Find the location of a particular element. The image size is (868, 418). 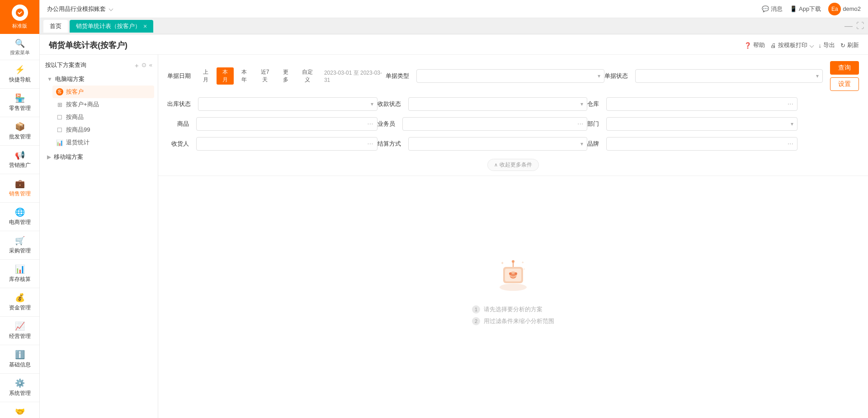

filter-row-4: 收货人 ··· 结算方式 ▾ is located at coordinates (513, 144).